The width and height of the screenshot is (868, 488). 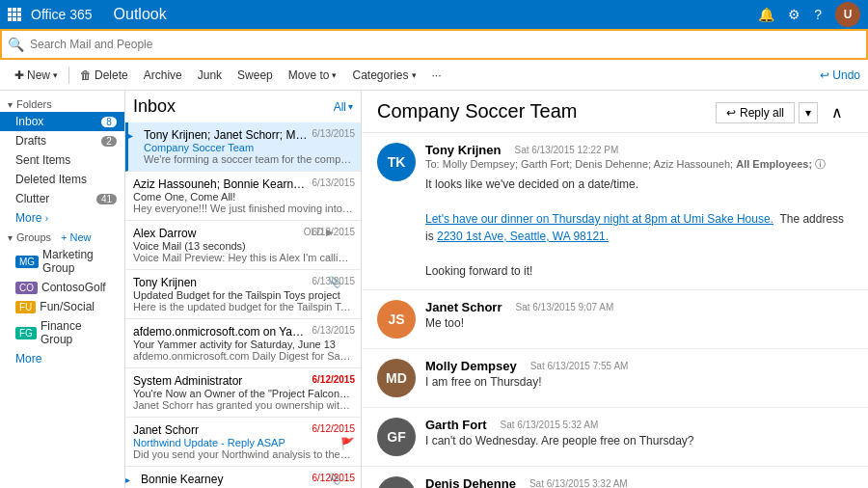 What do you see at coordinates (34, 237) in the screenshot?
I see `groups-label: Groups` at bounding box center [34, 237].